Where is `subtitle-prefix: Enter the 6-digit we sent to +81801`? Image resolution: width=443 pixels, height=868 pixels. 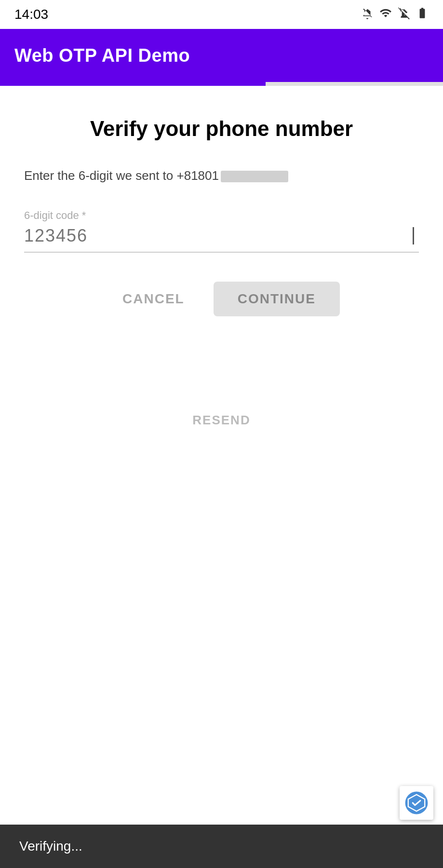
subtitle-prefix: Enter the 6-digit we sent to +81801 is located at coordinates (121, 176).